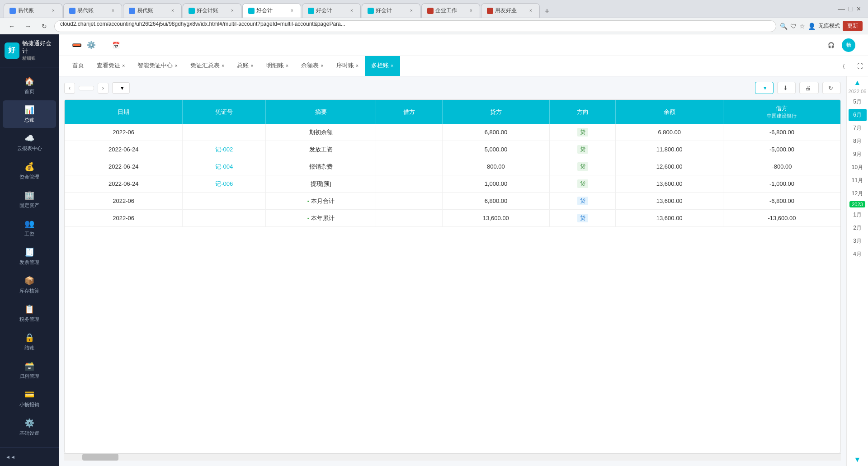  Describe the element at coordinates (409, 167) in the screenshot. I see `td-debit` at that location.